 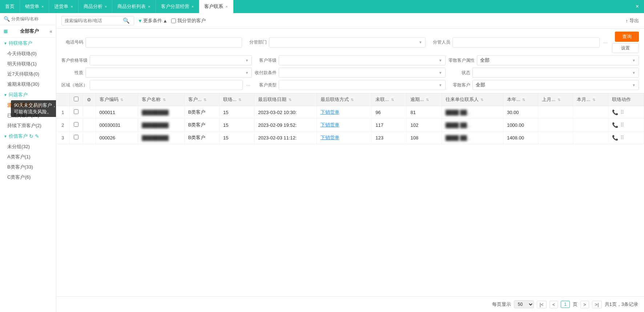 I want to click on col-uncontacted-sort: ⇅, so click(x=393, y=100).